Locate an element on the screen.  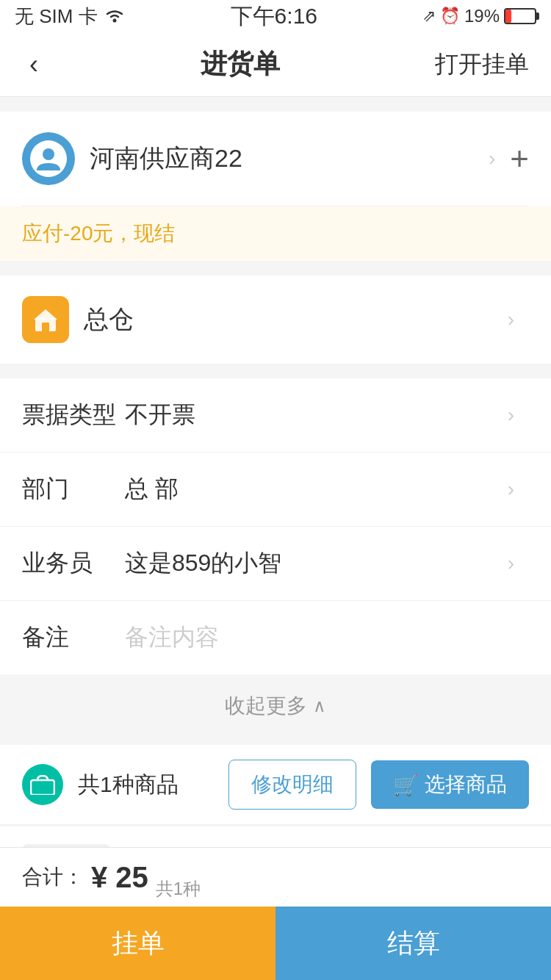
warehouse-name: 总仓 is located at coordinates (295, 320).